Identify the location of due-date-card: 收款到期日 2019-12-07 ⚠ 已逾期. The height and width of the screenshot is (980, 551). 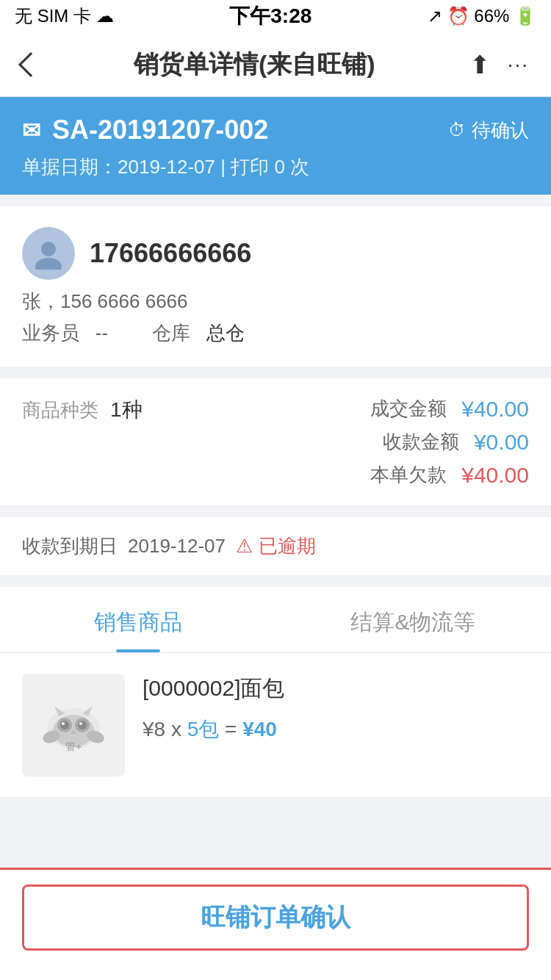
(276, 547).